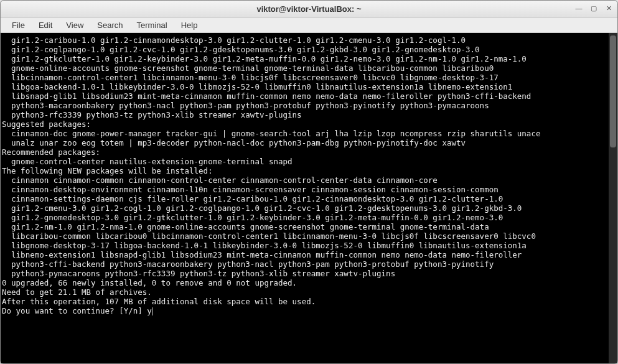  I want to click on terminal-line: python3-cffi-backend python3-macaroonbak…, so click(248, 264).